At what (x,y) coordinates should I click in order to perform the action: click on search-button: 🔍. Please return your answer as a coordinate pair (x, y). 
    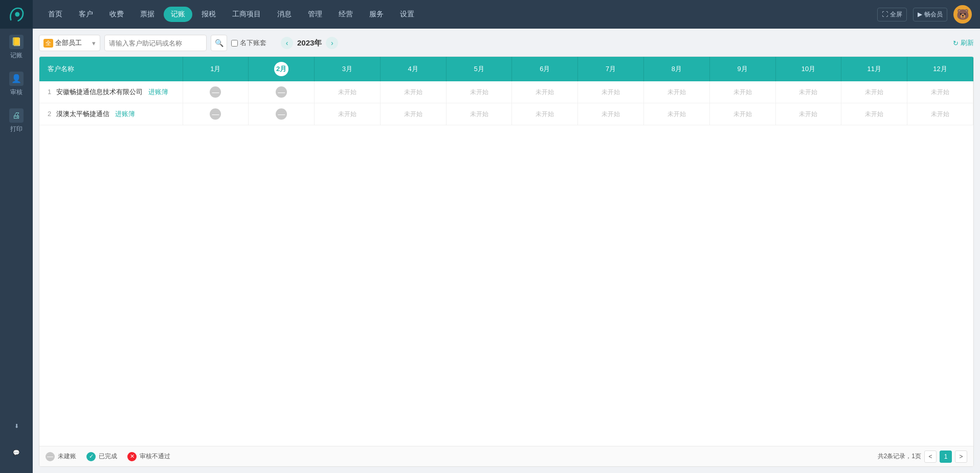
    Looking at the image, I should click on (219, 43).